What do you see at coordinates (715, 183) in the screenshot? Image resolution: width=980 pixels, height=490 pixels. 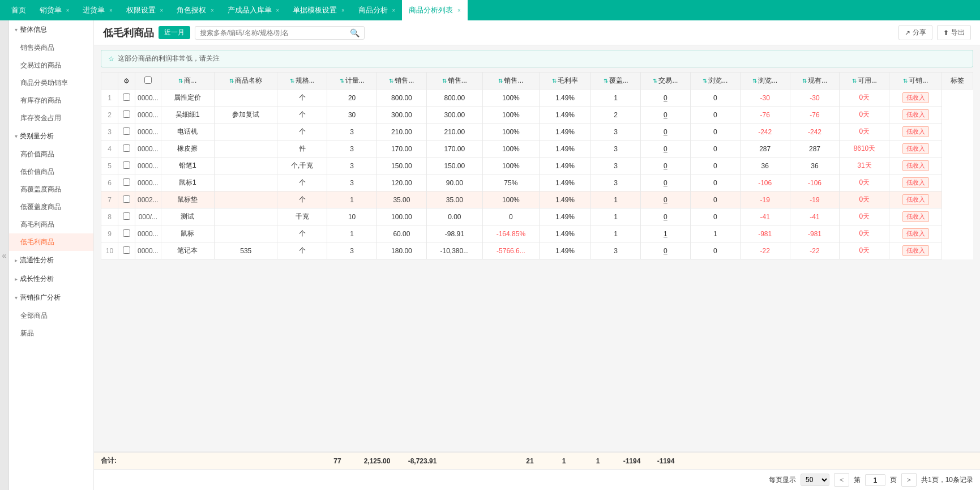 I see `cell-browse2: 0` at bounding box center [715, 183].